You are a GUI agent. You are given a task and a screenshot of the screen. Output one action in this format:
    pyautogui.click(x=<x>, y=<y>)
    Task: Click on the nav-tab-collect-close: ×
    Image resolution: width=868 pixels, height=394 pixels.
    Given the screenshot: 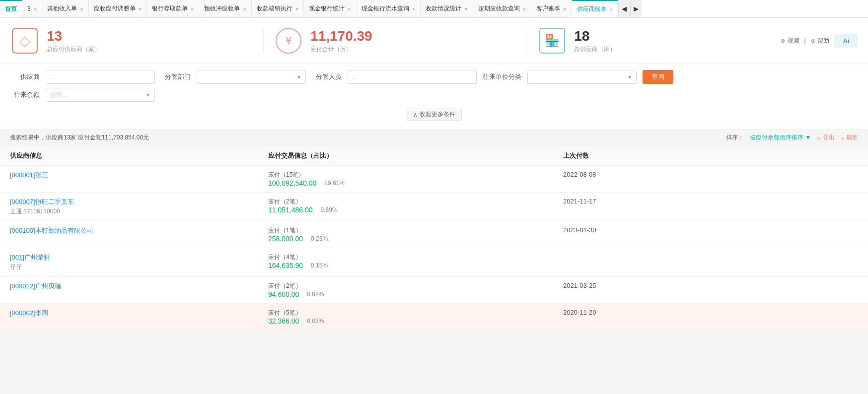 What is the action you would take?
    pyautogui.click(x=297, y=9)
    